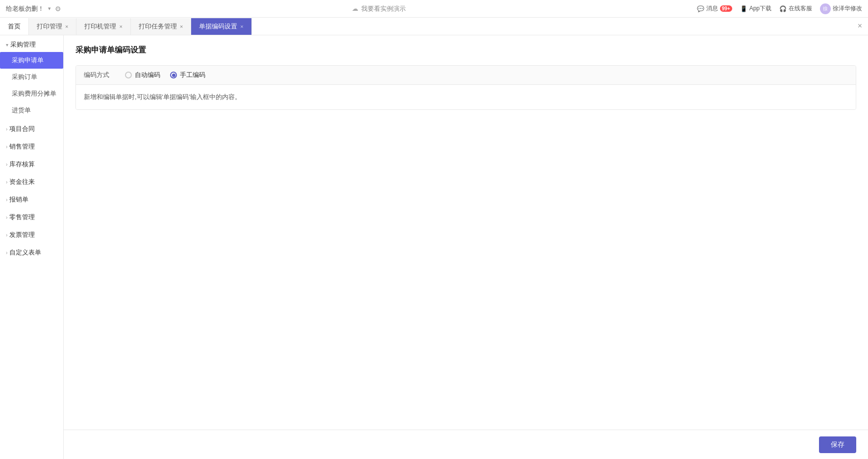  I want to click on sidebar-group-purchase-header: ▾ 采购管理, so click(31, 44).